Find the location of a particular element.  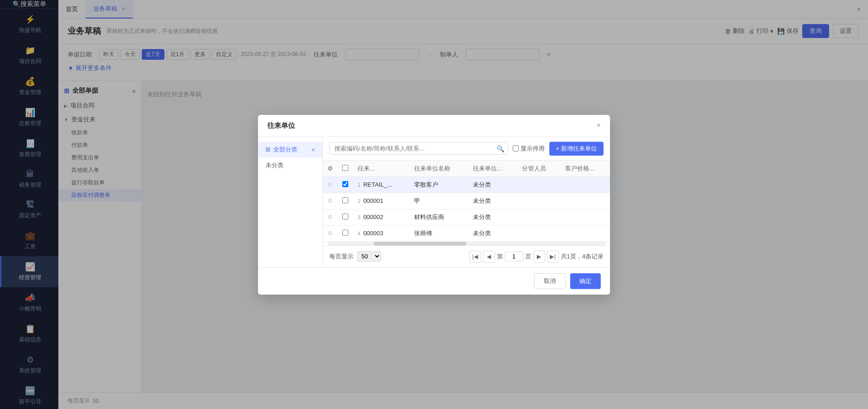

page-suffix: 页 is located at coordinates (528, 257).